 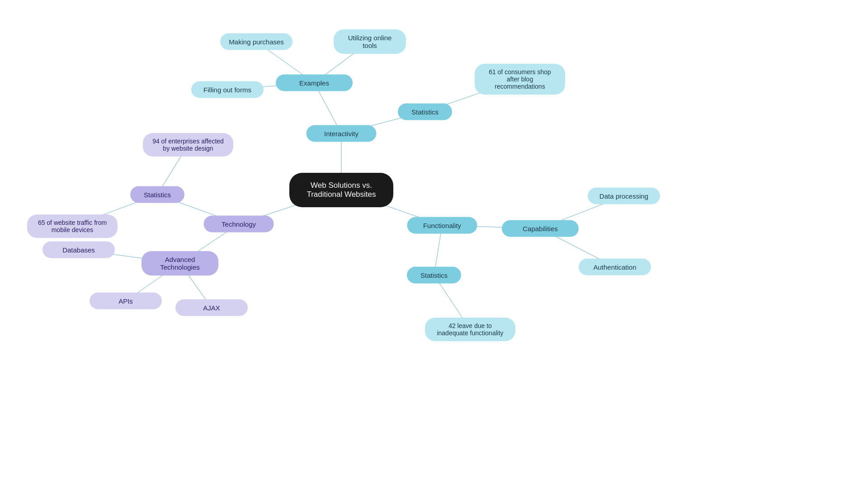 I want to click on node-utilizing_online_tools: Utilizing online tools, so click(x=370, y=42).